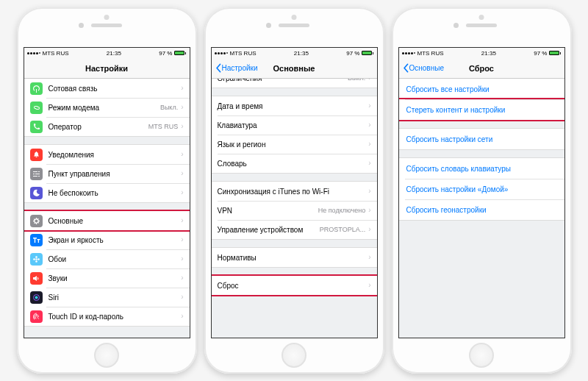 The width and height of the screenshot is (588, 381). Describe the element at coordinates (104, 107) in the screenshot. I see `row-label: Режим модема` at that location.